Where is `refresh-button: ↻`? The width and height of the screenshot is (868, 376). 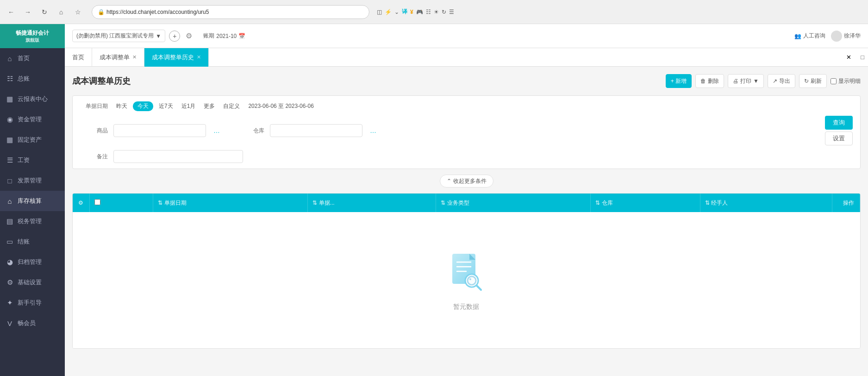
refresh-button: ↻ is located at coordinates (44, 12).